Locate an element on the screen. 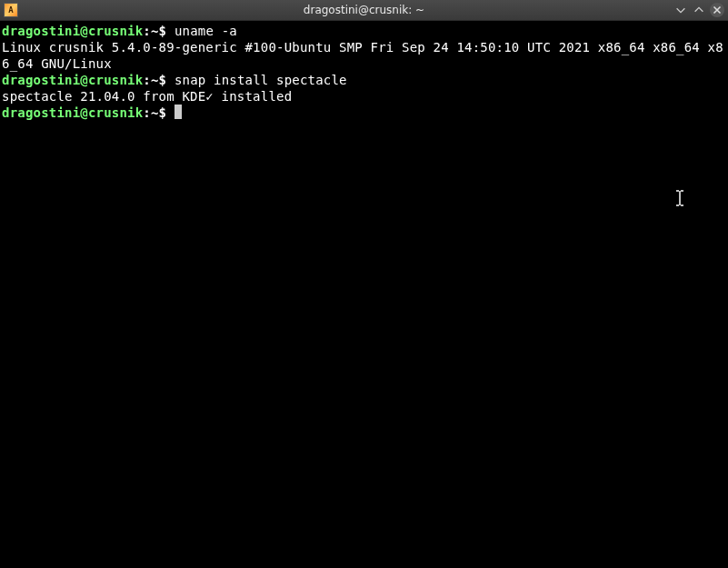 This screenshot has height=568, width=728. command-text: uname -a is located at coordinates (205, 31).